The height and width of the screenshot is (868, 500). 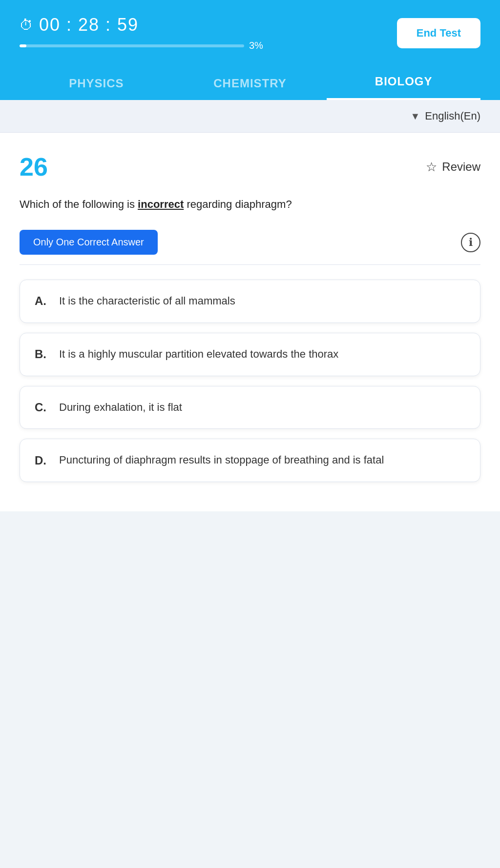 I want to click on tab-biology: BIOLOGY, so click(x=403, y=83).